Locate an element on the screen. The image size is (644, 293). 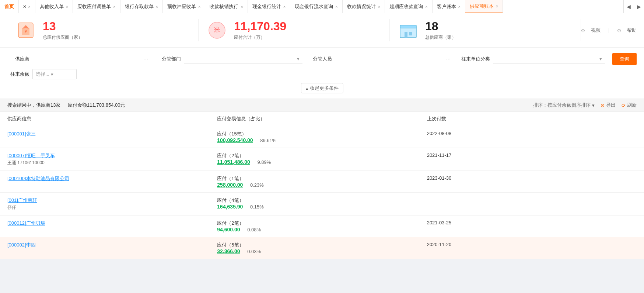
supplier-stat-icon: ¥ is located at coordinates (26, 30).